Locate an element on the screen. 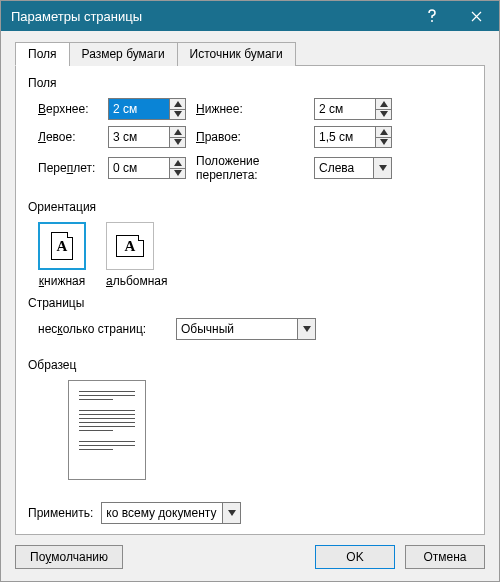 The width and height of the screenshot is (500, 582). tab-margins: Поля is located at coordinates (42, 54).